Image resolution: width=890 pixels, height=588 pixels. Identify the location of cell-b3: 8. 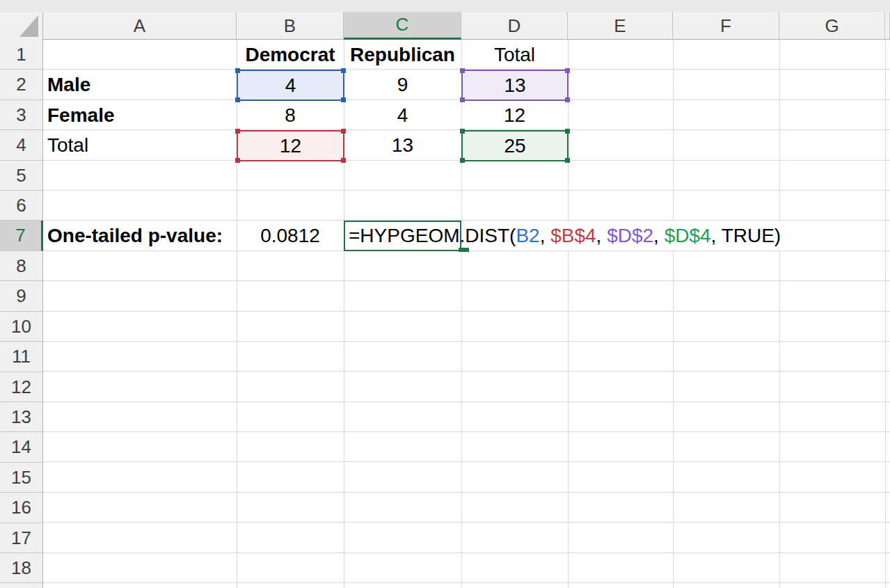
(290, 116).